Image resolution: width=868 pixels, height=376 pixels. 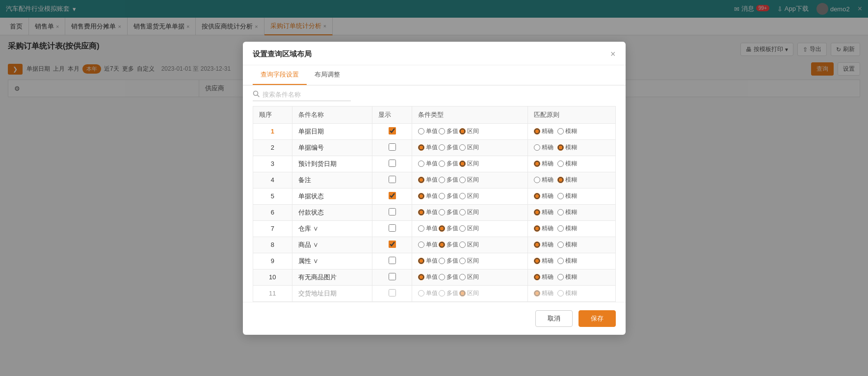 What do you see at coordinates (554, 319) in the screenshot?
I see `cancel-button: 取消` at bounding box center [554, 319].